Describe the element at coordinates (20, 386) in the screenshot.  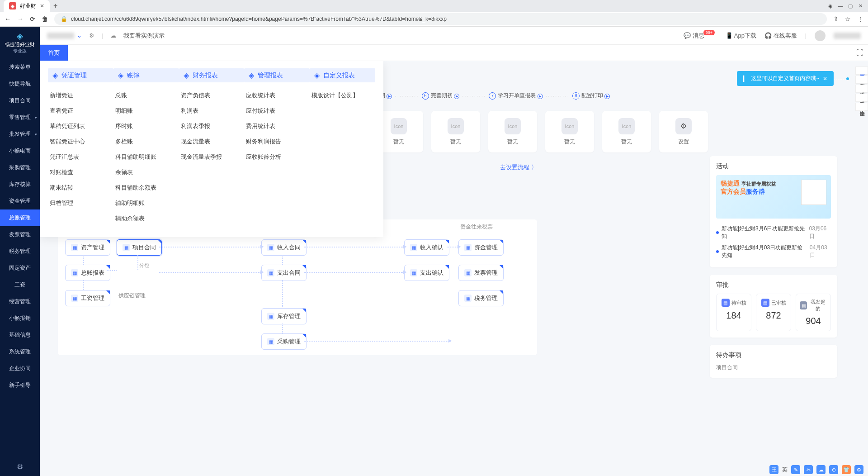
I see `sidebar-item-19: 新手引导` at that location.